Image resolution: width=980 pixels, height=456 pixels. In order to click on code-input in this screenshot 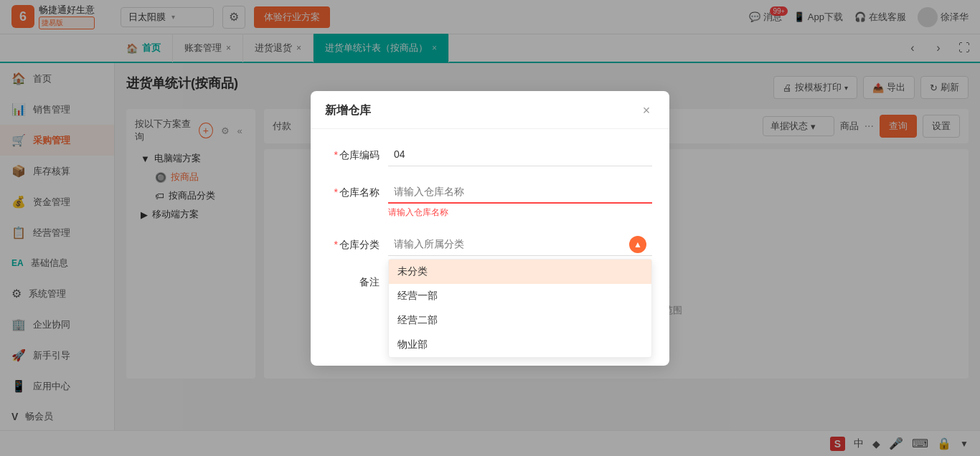, I will do `click(520, 155)`.